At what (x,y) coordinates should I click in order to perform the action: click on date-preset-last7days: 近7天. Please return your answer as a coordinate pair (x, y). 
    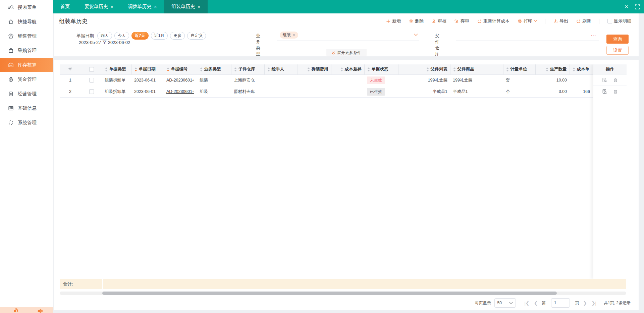
    Looking at the image, I should click on (140, 36).